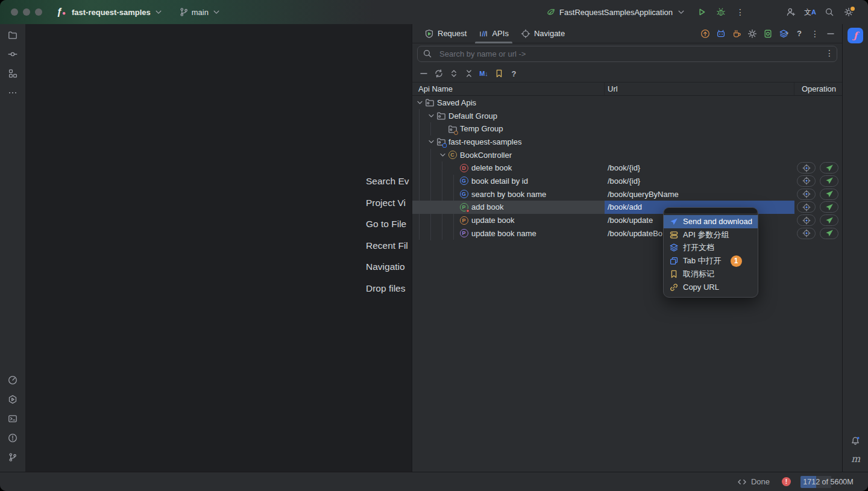  Describe the element at coordinates (13, 438) in the screenshot. I see `problems-tool` at that location.